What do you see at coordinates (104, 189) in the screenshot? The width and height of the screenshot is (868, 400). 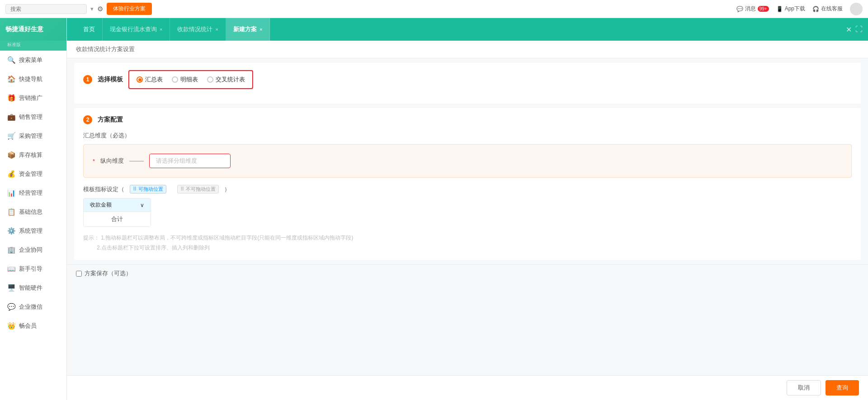 I see `indicator-label: 模板指标设定（` at bounding box center [104, 189].